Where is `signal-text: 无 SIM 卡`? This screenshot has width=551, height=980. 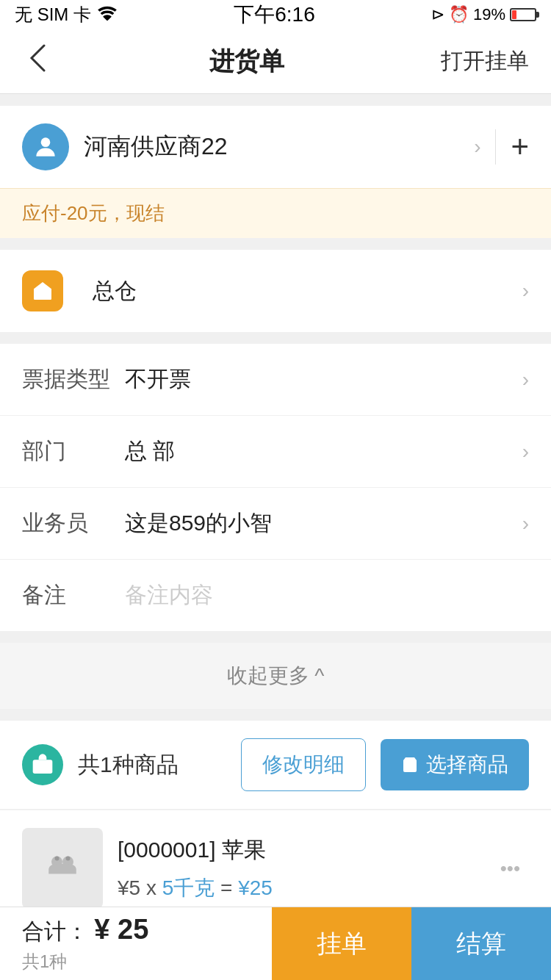 signal-text: 无 SIM 卡 is located at coordinates (53, 15).